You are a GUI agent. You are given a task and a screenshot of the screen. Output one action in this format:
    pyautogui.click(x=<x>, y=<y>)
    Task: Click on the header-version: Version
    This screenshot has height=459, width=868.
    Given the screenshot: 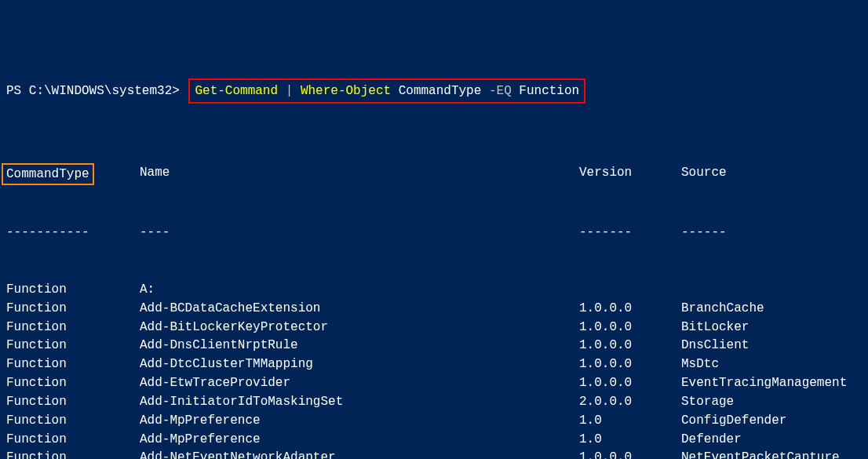 What is the action you would take?
    pyautogui.click(x=630, y=174)
    